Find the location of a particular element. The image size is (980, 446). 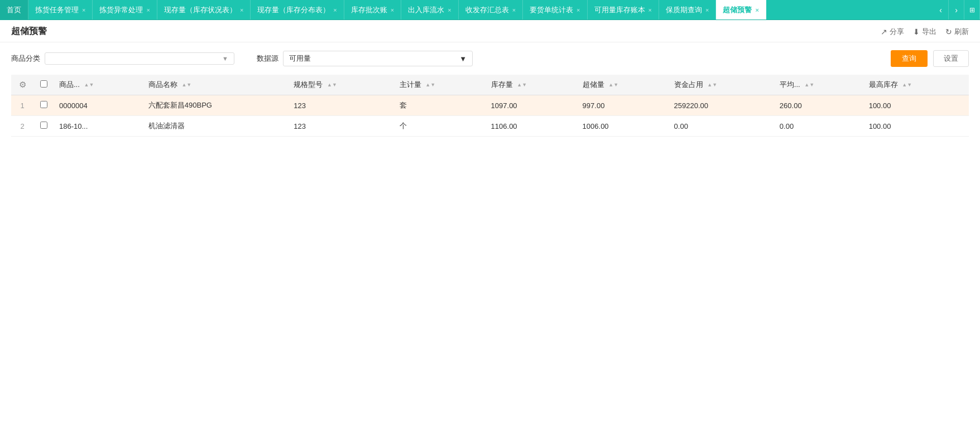

share-button: ↗ 分享 is located at coordinates (892, 32).